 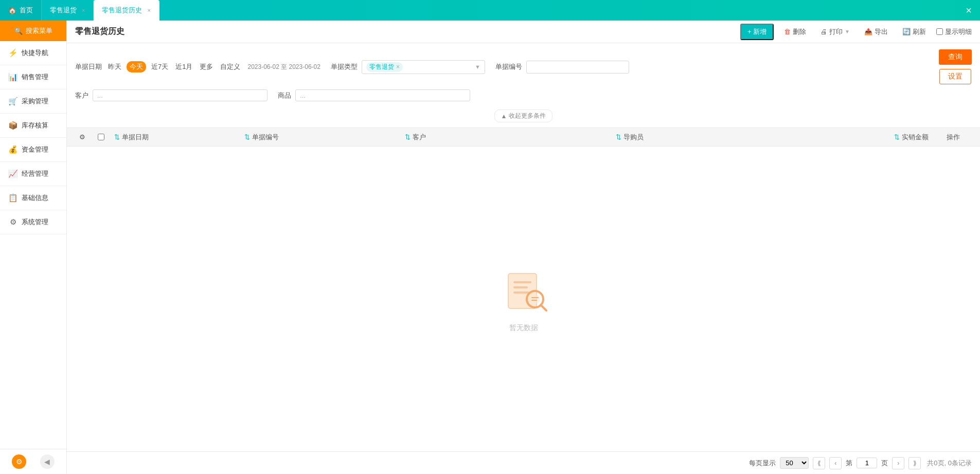 What do you see at coordinates (82, 137) in the screenshot?
I see `table-col-settings: ⚙` at bounding box center [82, 137].